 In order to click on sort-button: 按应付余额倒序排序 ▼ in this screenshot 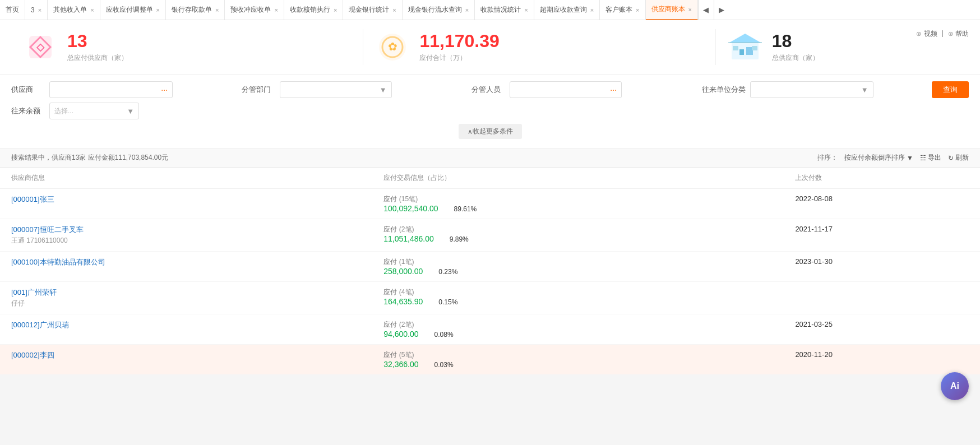, I will do `click(879, 158)`.